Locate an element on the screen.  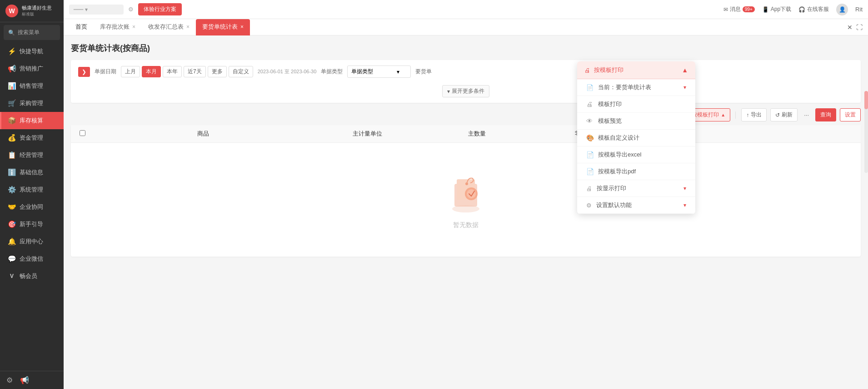
display-print-icon: 🖨 is located at coordinates (589, 188).